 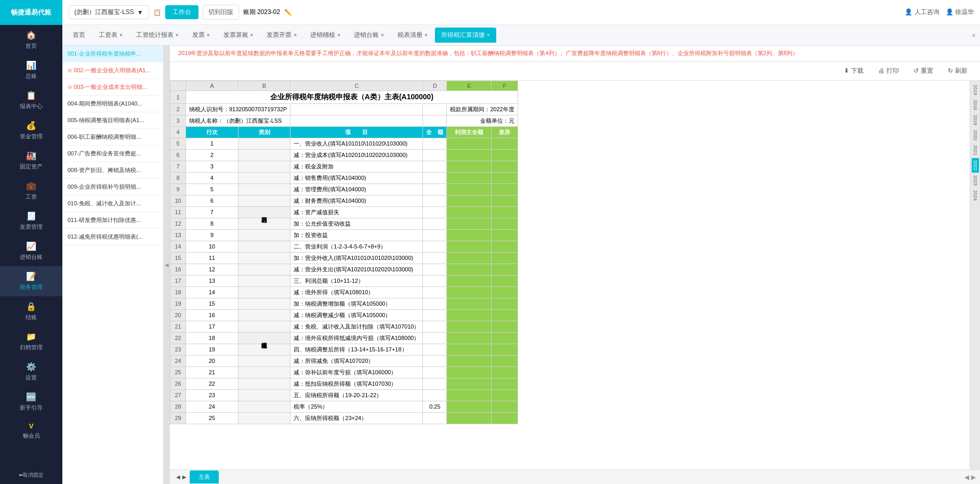 I want to click on tab-invoice: 发票 ×, so click(x=201, y=35).